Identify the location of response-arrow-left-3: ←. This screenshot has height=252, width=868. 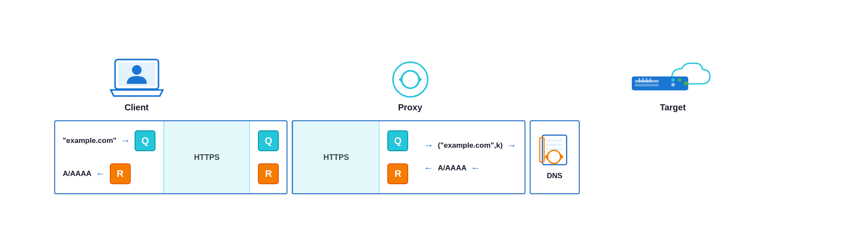
(475, 168).